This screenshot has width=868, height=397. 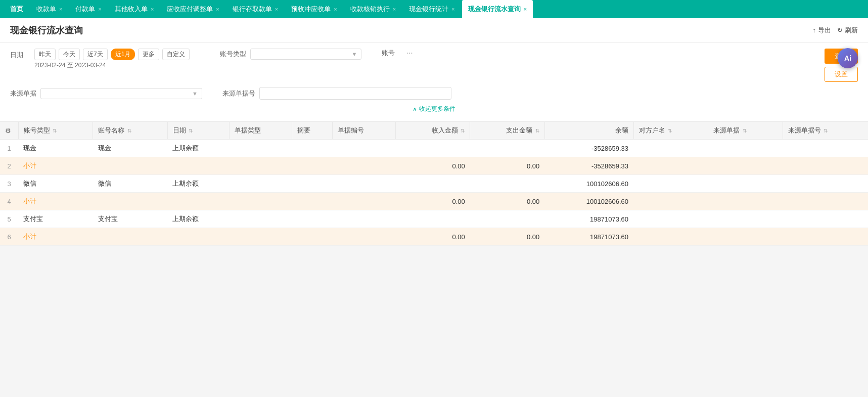 What do you see at coordinates (130, 149) in the screenshot?
I see `cell-account-name: 现金` at bounding box center [130, 149].